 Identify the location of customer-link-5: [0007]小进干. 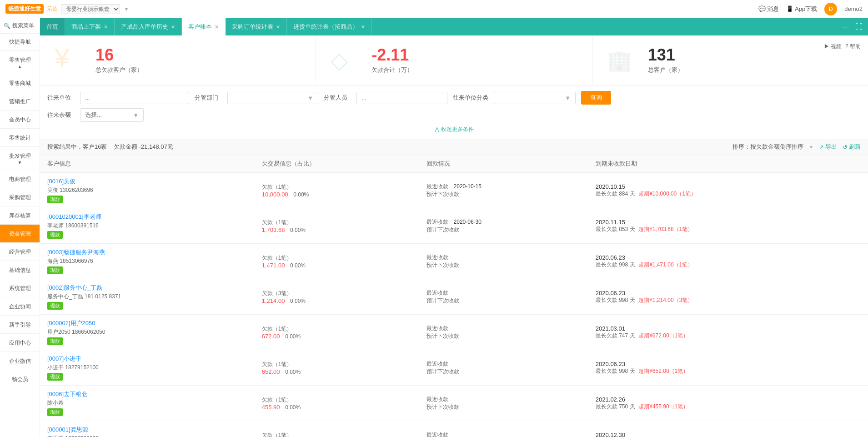
(65, 358).